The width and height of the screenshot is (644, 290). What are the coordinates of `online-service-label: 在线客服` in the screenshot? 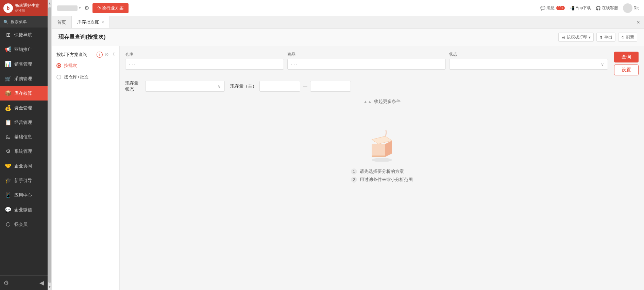 It's located at (610, 8).